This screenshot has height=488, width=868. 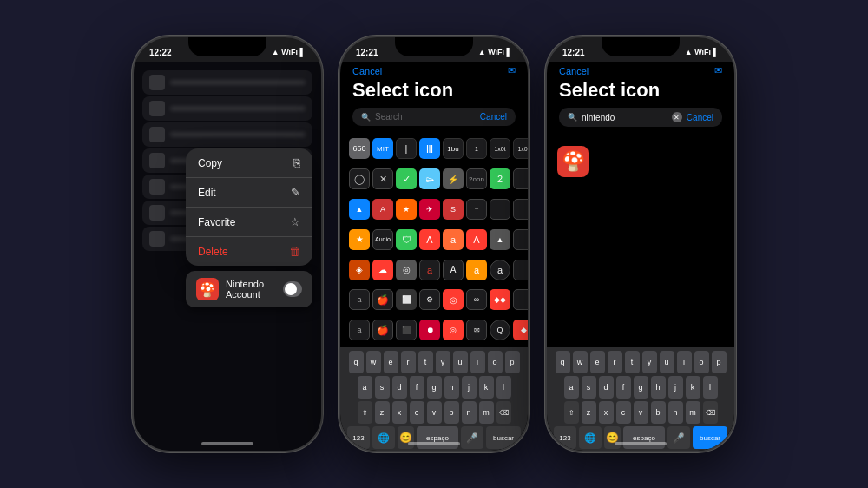 What do you see at coordinates (425, 362) in the screenshot?
I see `key-t: t` at bounding box center [425, 362].